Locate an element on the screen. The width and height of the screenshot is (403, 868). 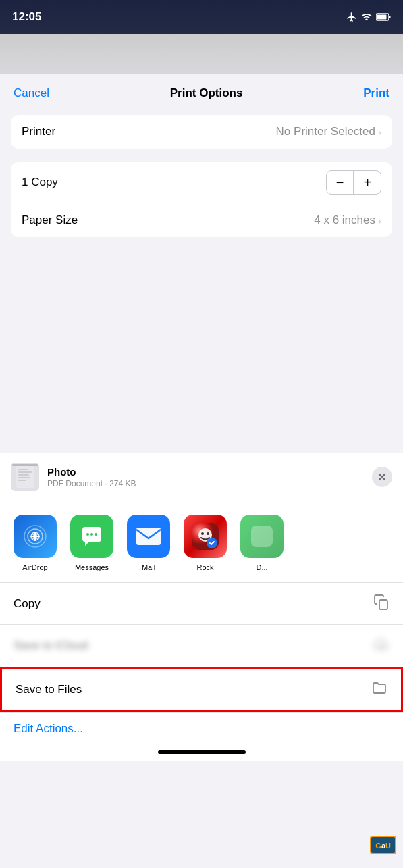
messages-icon is located at coordinates (92, 536).